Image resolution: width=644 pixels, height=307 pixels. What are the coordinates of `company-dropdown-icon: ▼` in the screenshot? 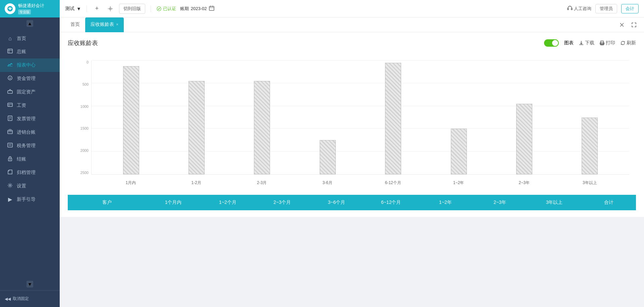 It's located at (79, 9).